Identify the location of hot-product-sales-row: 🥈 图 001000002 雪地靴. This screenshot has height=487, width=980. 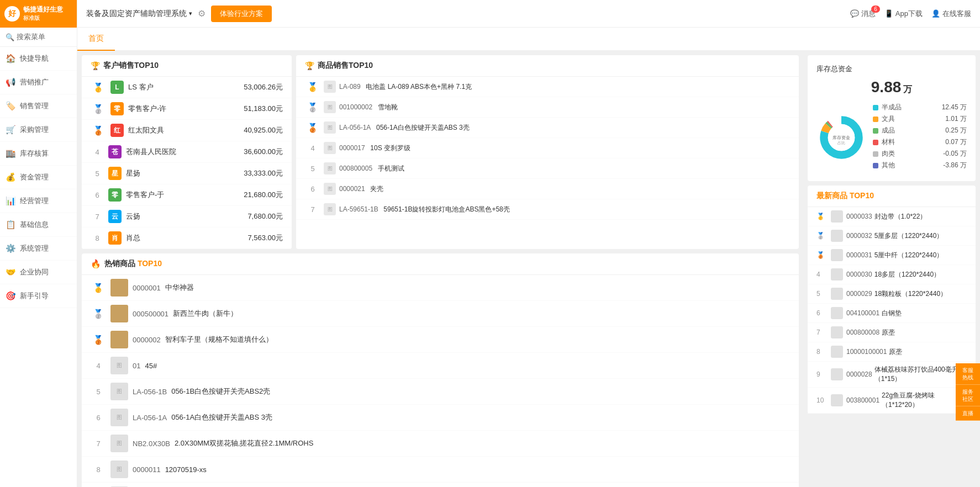
(547, 107).